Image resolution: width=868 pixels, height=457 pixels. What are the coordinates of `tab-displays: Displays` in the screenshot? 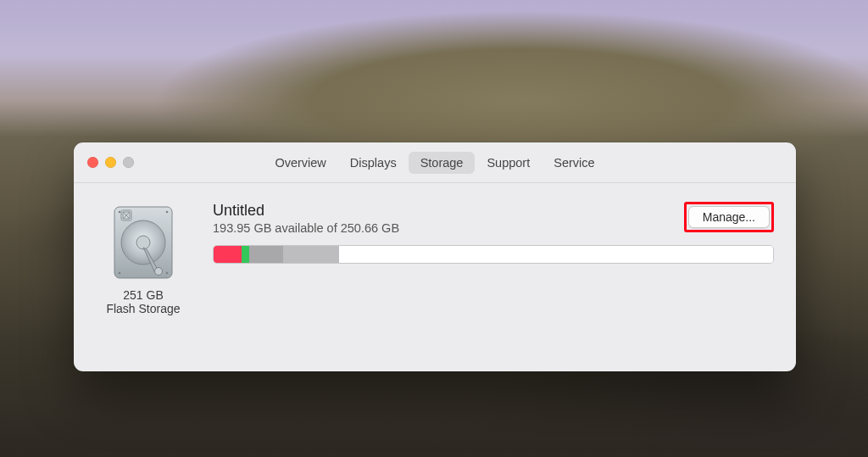 It's located at (373, 163).